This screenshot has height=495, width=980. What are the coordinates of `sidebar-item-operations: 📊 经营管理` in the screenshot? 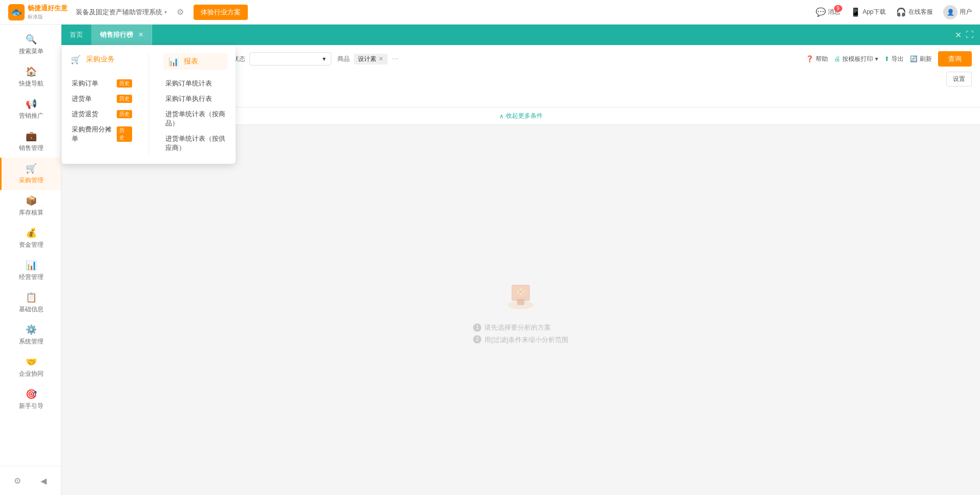 It's located at (31, 270).